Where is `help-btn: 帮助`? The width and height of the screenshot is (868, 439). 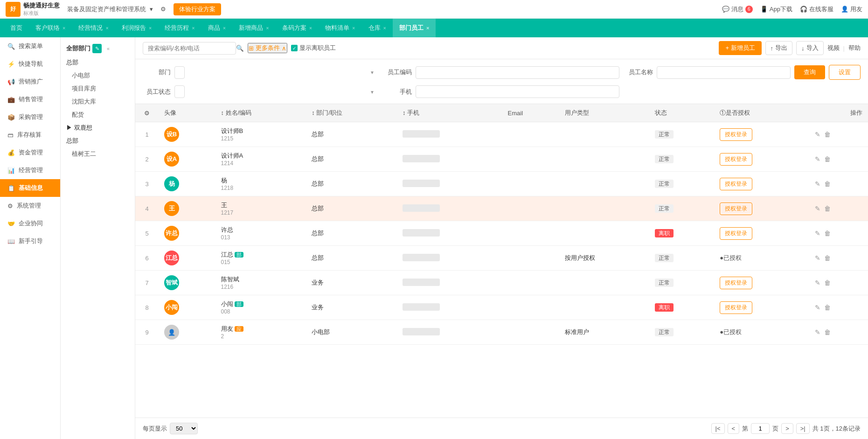
help-btn: 帮助 is located at coordinates (854, 48).